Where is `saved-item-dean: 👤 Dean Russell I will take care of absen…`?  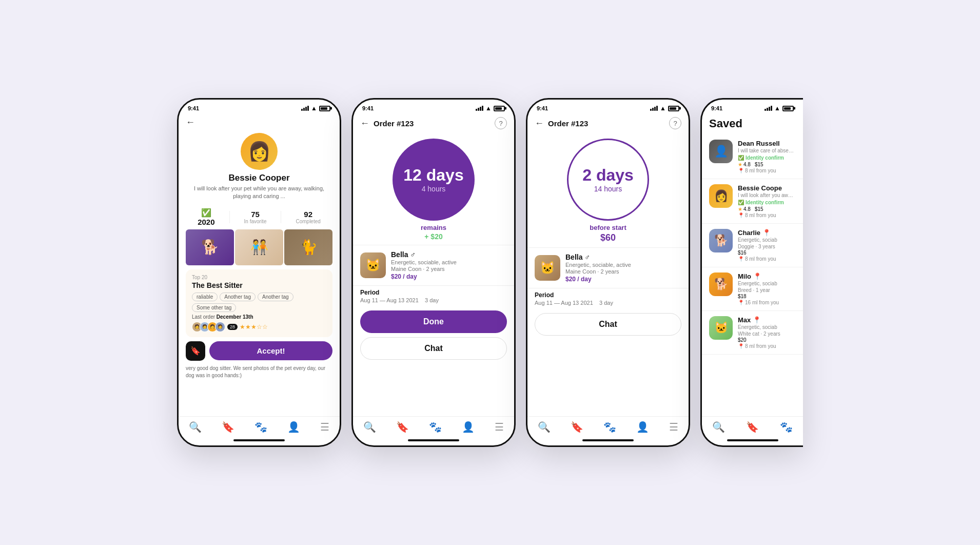 saved-item-dean: 👤 Dean Russell I will take care of absen… is located at coordinates (752, 157).